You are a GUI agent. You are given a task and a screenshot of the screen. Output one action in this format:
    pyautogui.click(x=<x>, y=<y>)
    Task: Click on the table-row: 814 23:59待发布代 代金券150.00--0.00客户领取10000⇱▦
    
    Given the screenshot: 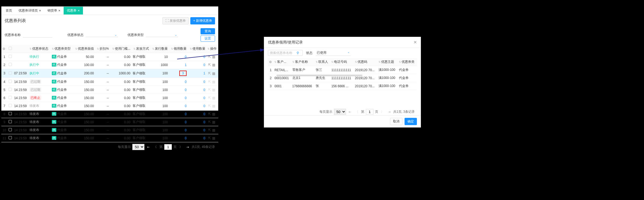 What is the action you would take?
    pyautogui.click(x=110, y=114)
    